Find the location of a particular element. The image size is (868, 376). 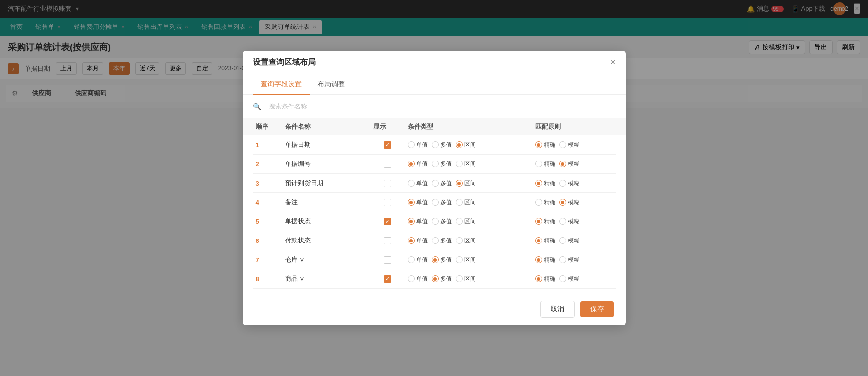

row-match-cell: 精确模糊 is located at coordinates (579, 241).